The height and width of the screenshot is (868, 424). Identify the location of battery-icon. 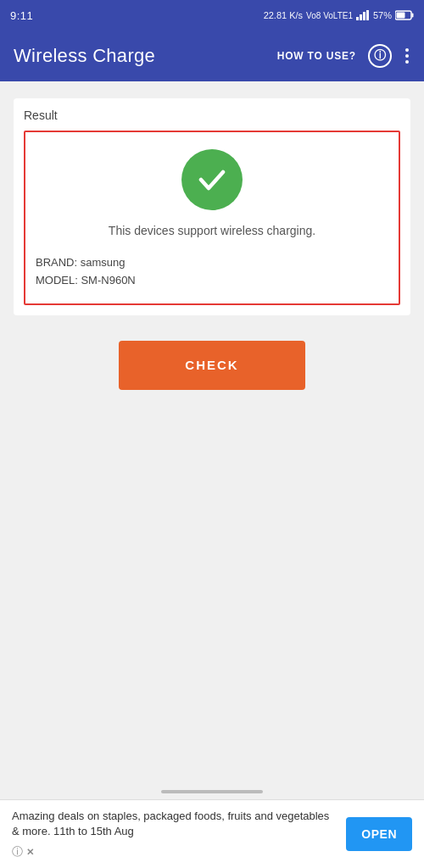
(404, 15).